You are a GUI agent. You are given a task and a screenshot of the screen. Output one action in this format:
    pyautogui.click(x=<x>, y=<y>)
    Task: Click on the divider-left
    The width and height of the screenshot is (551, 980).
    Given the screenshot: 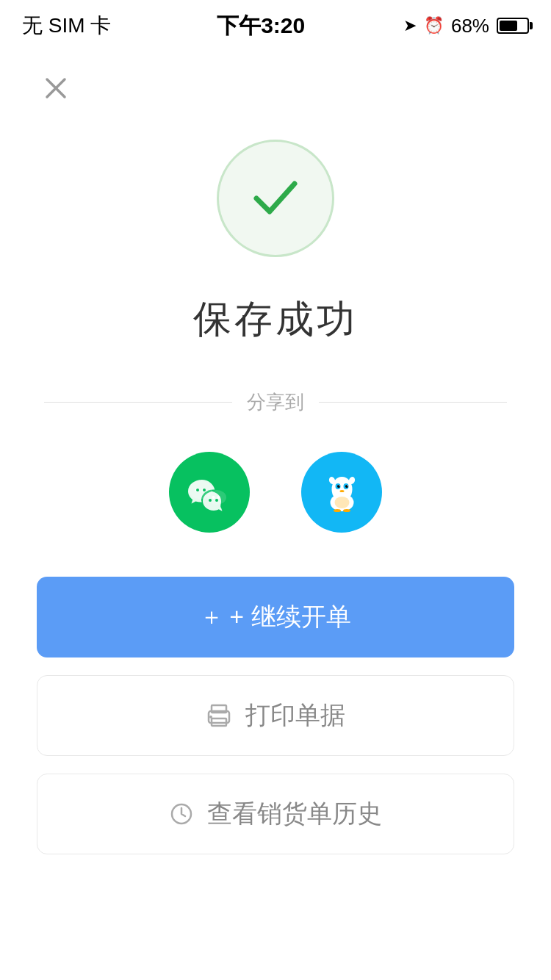 What is the action you would take?
    pyautogui.click(x=138, y=403)
    